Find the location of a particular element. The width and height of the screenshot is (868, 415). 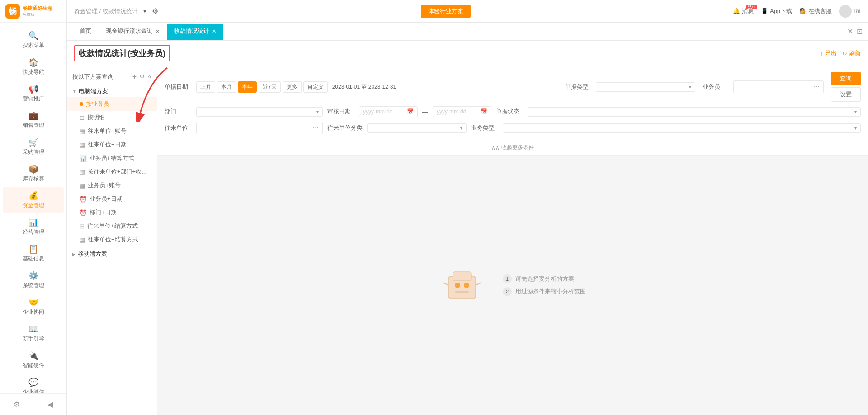

sidebar-label-inventory: 库存核算 is located at coordinates (33, 179).